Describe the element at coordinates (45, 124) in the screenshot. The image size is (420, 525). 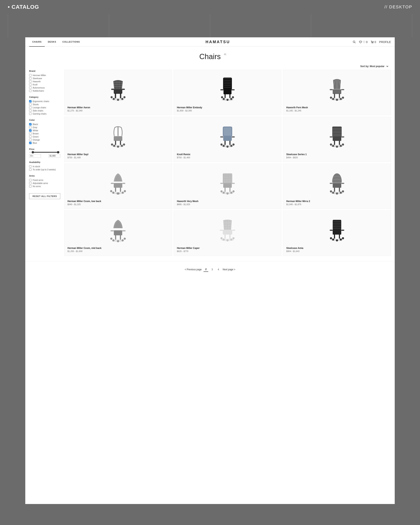
I see `filter-item: Black` at that location.